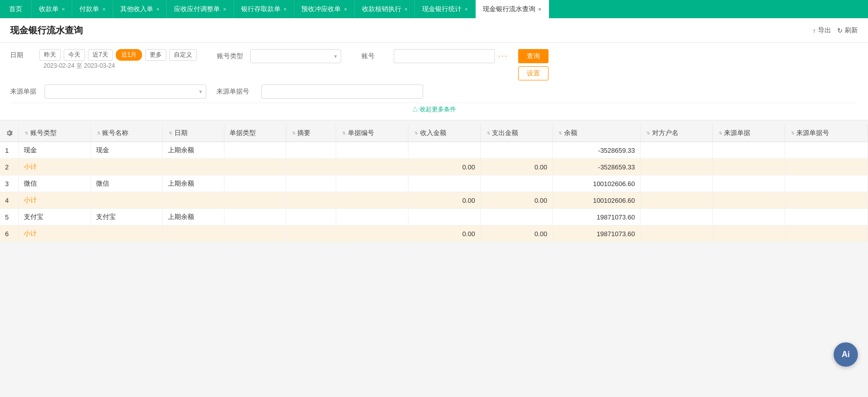 The width and height of the screenshot is (868, 397). Describe the element at coordinates (126, 134) in the screenshot. I see `th-account-name: ⇅ 账号名称` at that location.